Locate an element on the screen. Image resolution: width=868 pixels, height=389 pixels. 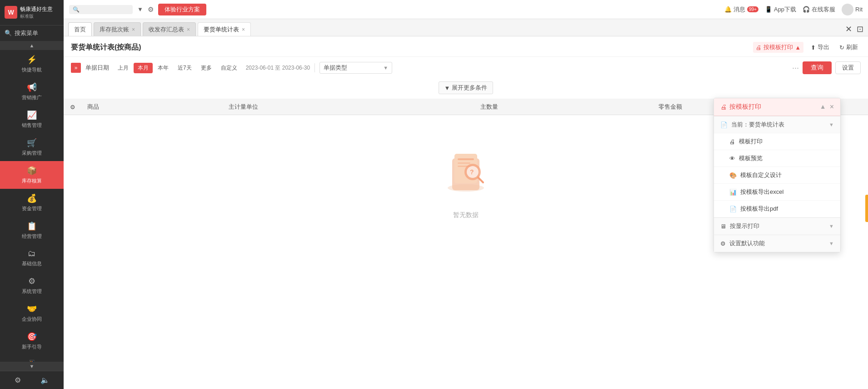
date-btn-custom: 自定义 is located at coordinates (229, 68).